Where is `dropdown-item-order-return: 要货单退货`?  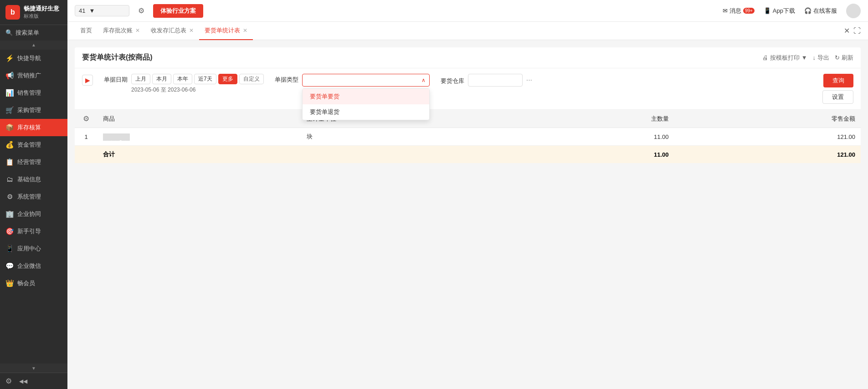 dropdown-item-order-return: 要货单退货 is located at coordinates (366, 112).